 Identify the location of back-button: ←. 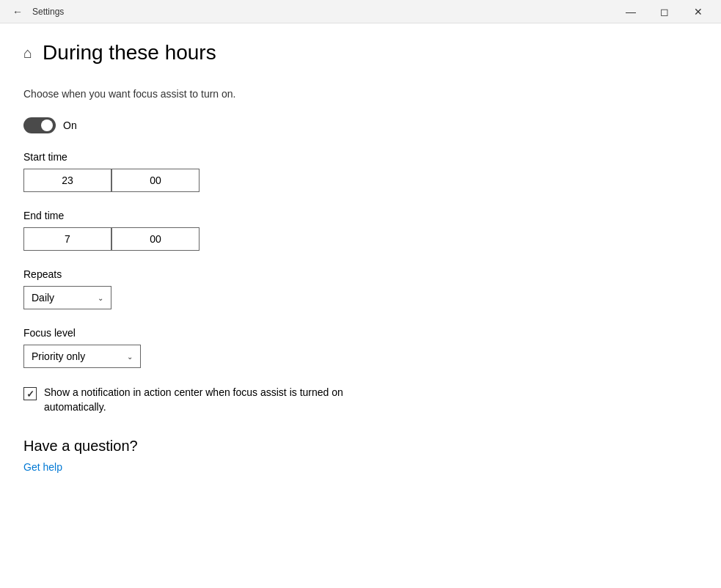
(18, 12).